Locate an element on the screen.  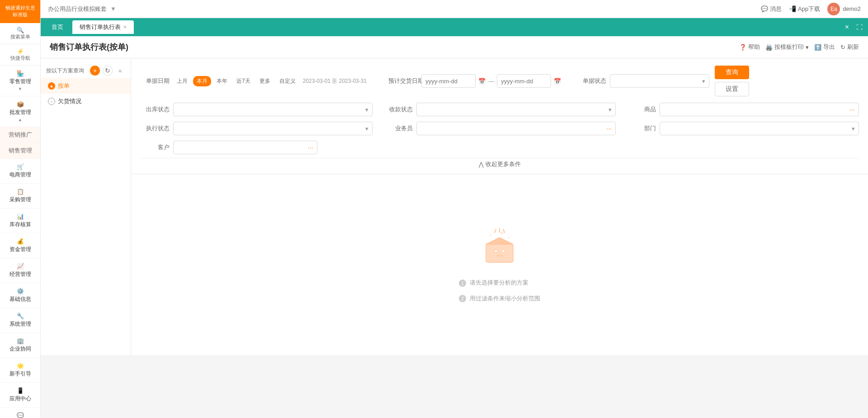
app-download-btn: 📲 App下载 is located at coordinates (805, 9).